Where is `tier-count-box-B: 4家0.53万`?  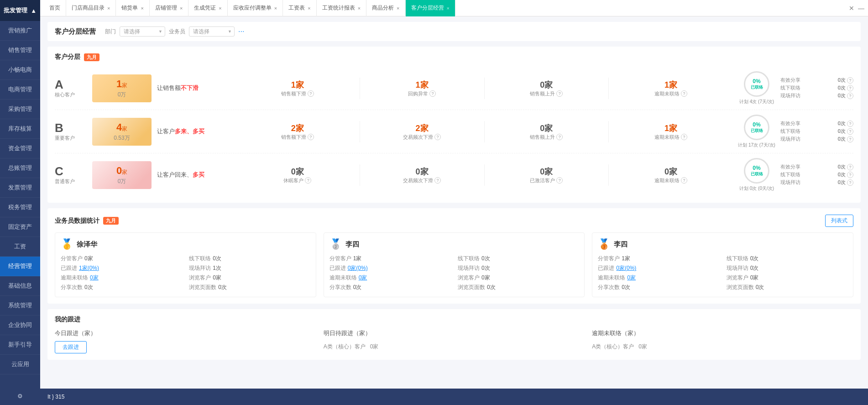 tier-count-box-B: 4家0.53万 is located at coordinates (122, 131).